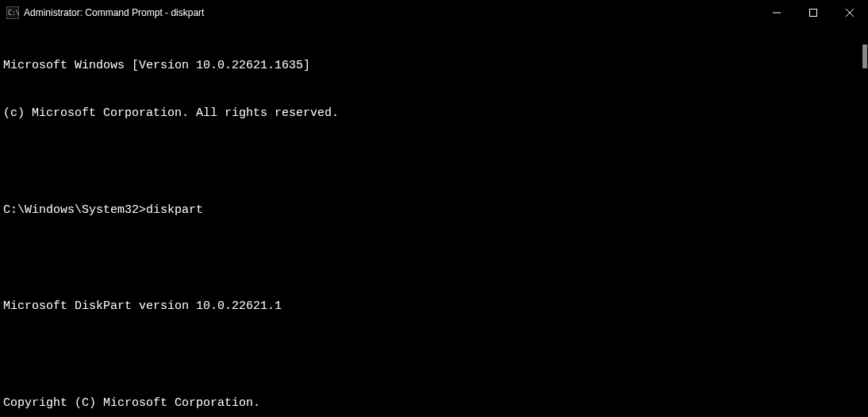 The height and width of the screenshot is (417, 868). Describe the element at coordinates (13, 13) in the screenshot. I see `svg-text: C:\` at that location.